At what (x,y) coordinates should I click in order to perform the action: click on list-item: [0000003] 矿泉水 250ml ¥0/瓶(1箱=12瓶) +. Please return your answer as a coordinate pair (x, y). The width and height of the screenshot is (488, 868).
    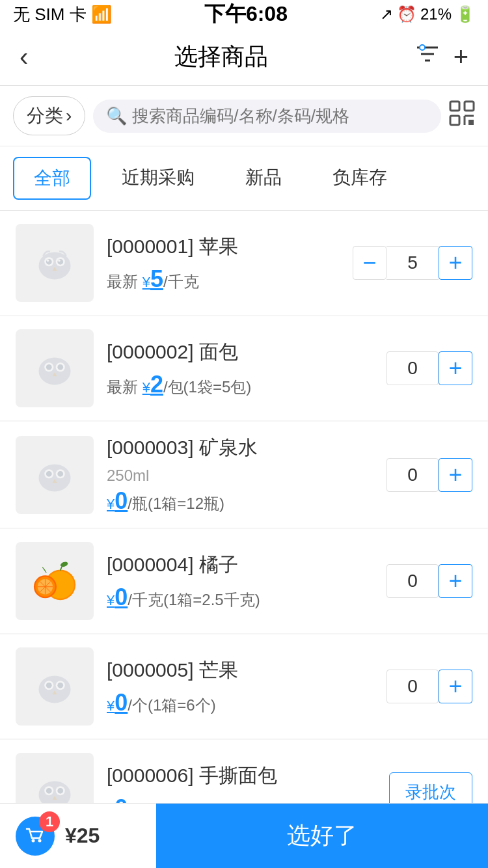
    Looking at the image, I should click on (244, 475).